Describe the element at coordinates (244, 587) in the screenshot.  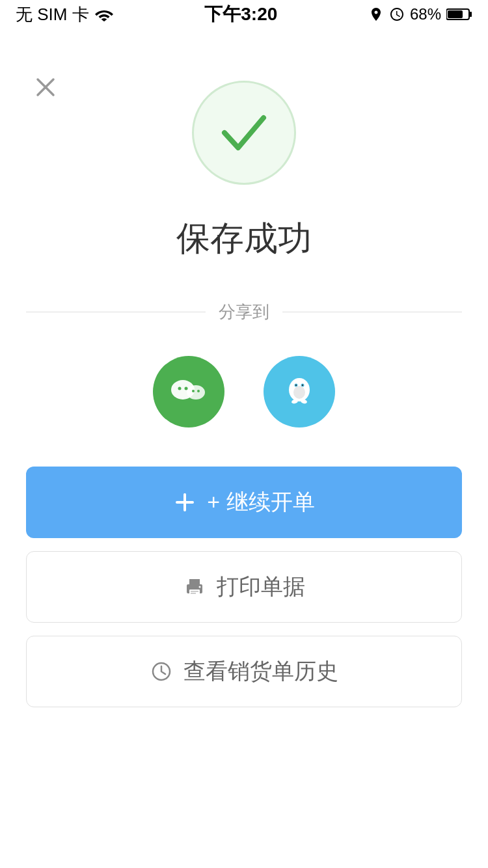
I see `print-button: 打印单据` at that location.